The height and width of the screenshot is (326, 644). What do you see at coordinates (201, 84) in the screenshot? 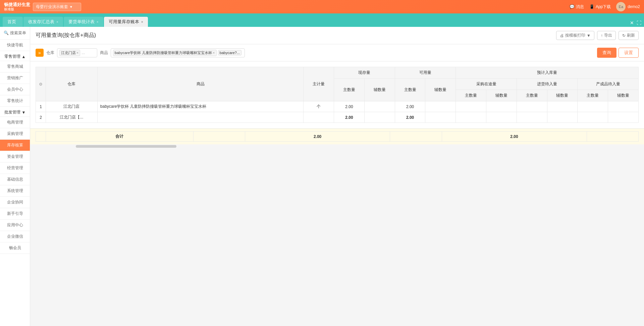
I see `th-product: 商品` at bounding box center [201, 84].